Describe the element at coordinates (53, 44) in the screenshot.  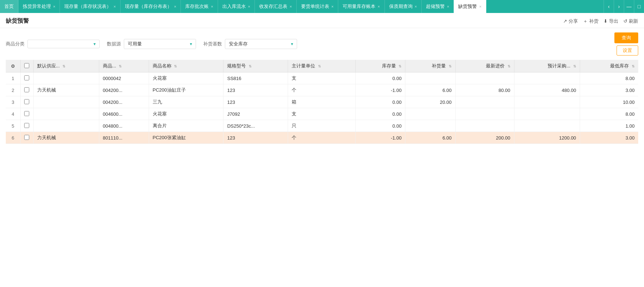
I see `category-filter-group: 商品分类 ▾` at that location.